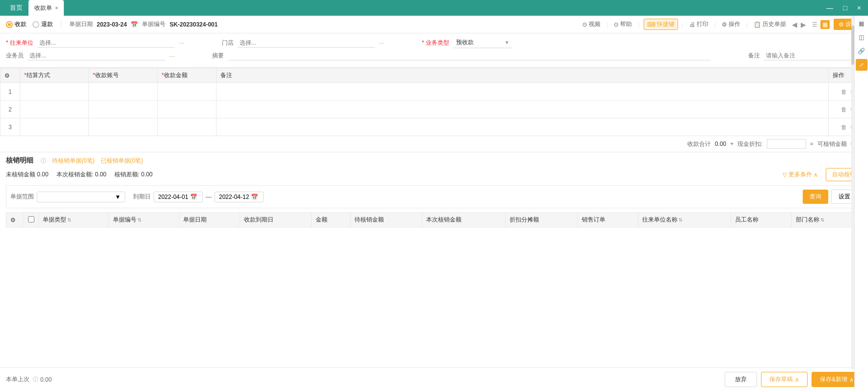  I want to click on plus-sign: +, so click(732, 144).